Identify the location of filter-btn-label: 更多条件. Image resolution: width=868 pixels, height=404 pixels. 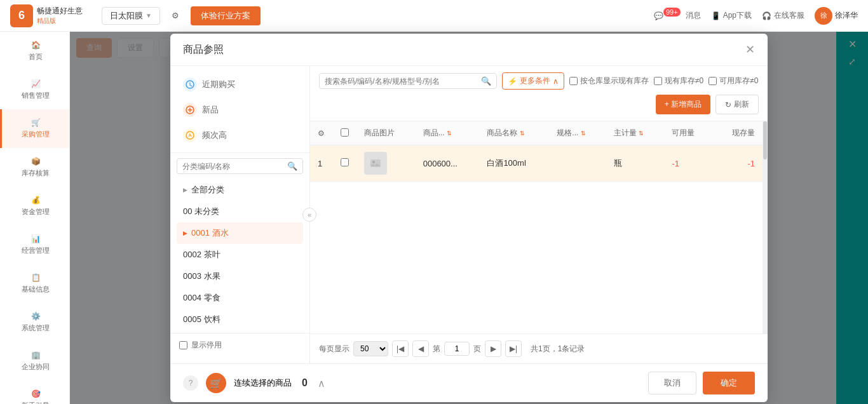
(535, 81).